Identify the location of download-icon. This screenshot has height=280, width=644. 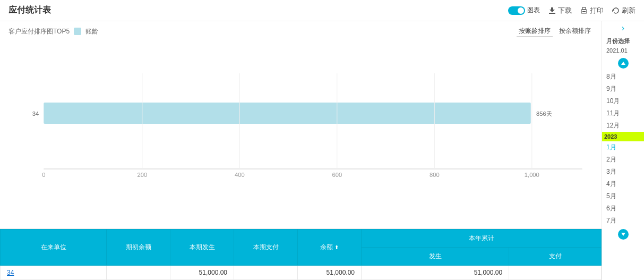
(552, 11).